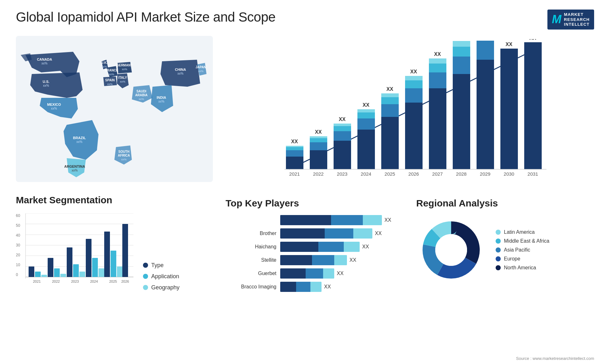  I want to click on player-name-haichang: Haichang, so click(251, 247).